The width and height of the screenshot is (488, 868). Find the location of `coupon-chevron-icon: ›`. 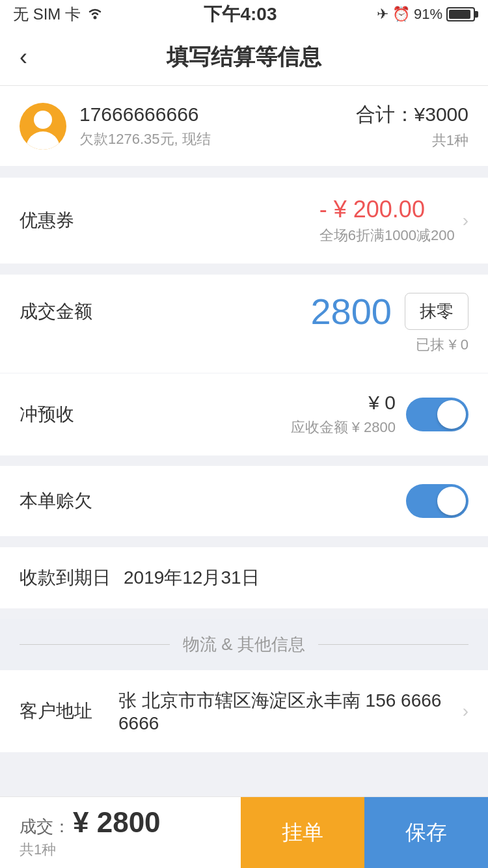

coupon-chevron-icon: › is located at coordinates (466, 221).